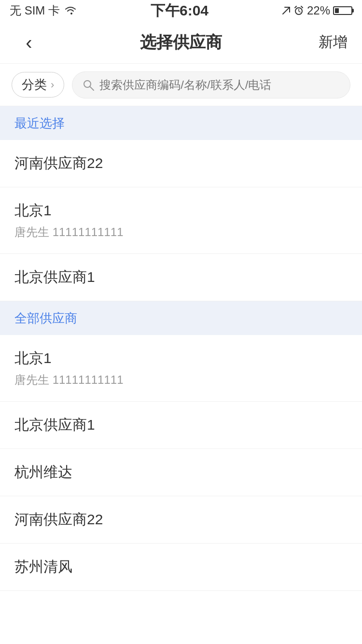  Describe the element at coordinates (181, 11) in the screenshot. I see `status-bar: 无 SIM 卡 下午6:04 22%` at that location.